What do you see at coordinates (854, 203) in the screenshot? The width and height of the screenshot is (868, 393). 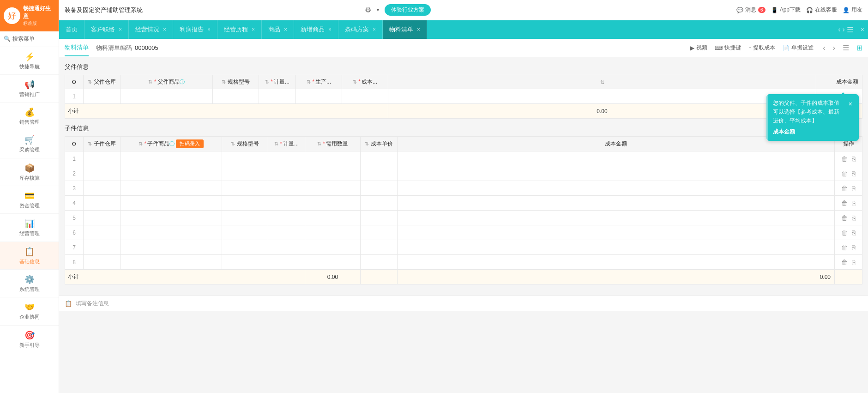 I see `child-row-4-copy-icon: ⎘` at bounding box center [854, 203].